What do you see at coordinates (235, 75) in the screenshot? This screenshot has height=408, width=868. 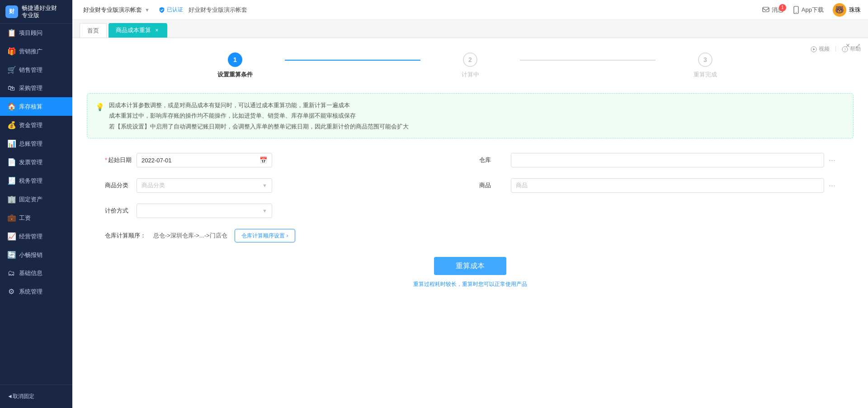 I see `step-1-label: 设置重算条件` at bounding box center [235, 75].